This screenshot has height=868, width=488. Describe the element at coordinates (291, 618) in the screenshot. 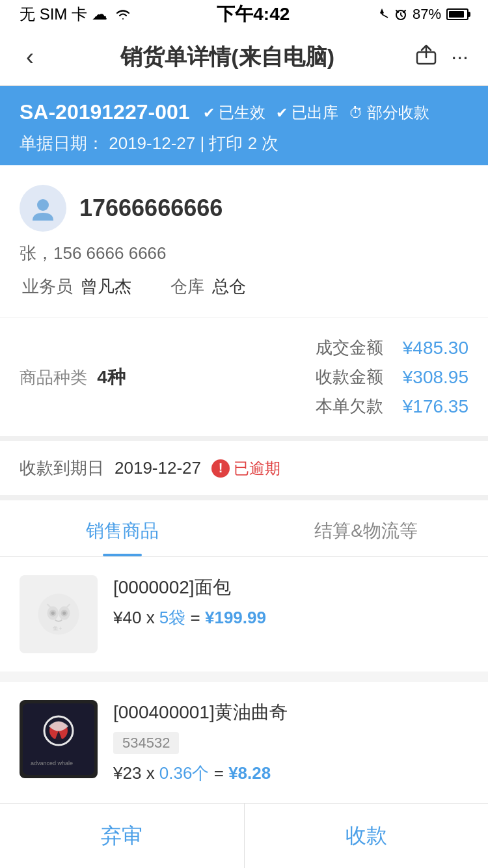

I see `product-price-1: ¥40 x 5袋 = ¥199.99` at that location.